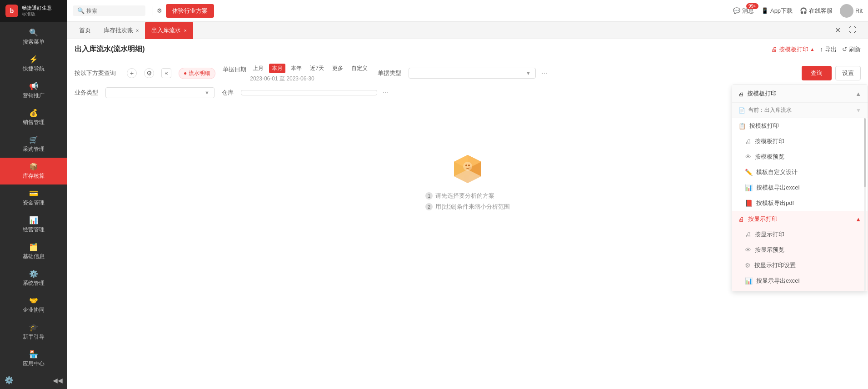 This screenshot has height=389, width=868. What do you see at coordinates (169, 30) in the screenshot?
I see `tab-flow: 出入库流水×` at bounding box center [169, 30].